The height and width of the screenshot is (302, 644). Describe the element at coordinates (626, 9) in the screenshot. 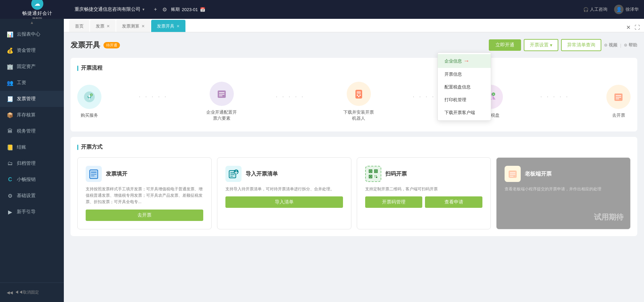

I see `user-info: 👤 徐泽华` at that location.